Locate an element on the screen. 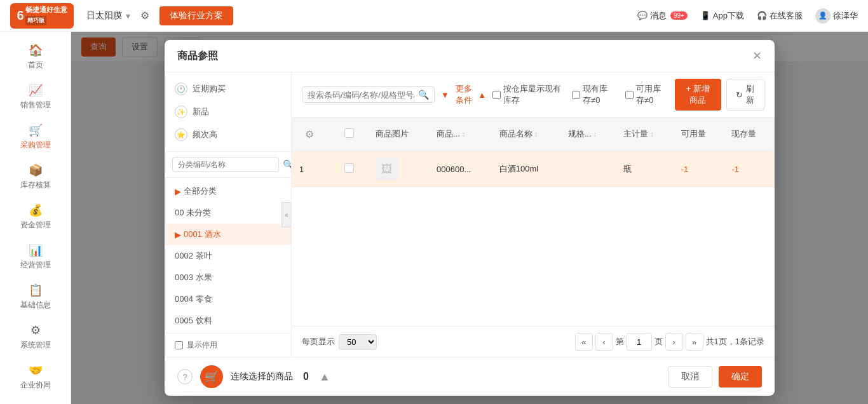 The image size is (868, 404). table-settings-icon: ⚙ is located at coordinates (309, 134).